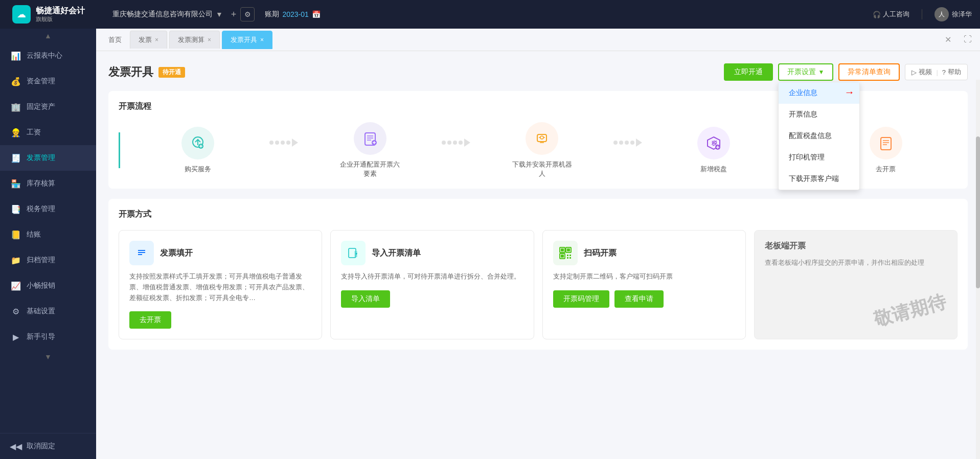 This screenshot has width=980, height=459. Describe the element at coordinates (48, 446) in the screenshot. I see `sidebar-item-unpin: ◀◀ 取消固定` at that location.